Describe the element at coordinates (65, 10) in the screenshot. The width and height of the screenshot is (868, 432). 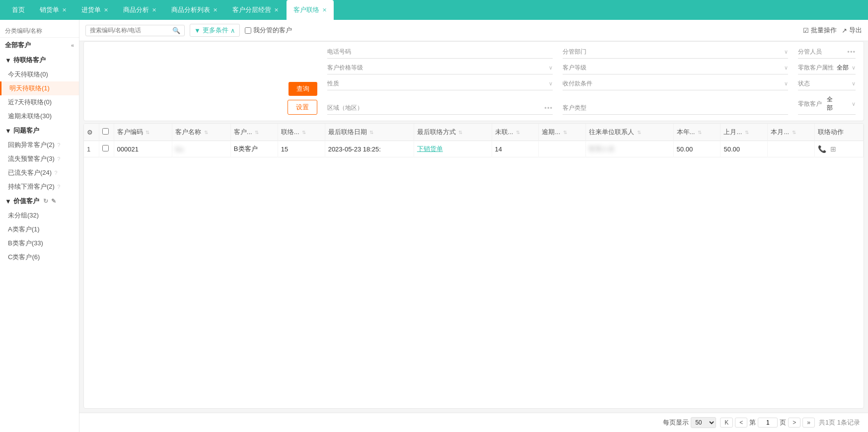
I see `close-sales-icon: ✕` at that location.